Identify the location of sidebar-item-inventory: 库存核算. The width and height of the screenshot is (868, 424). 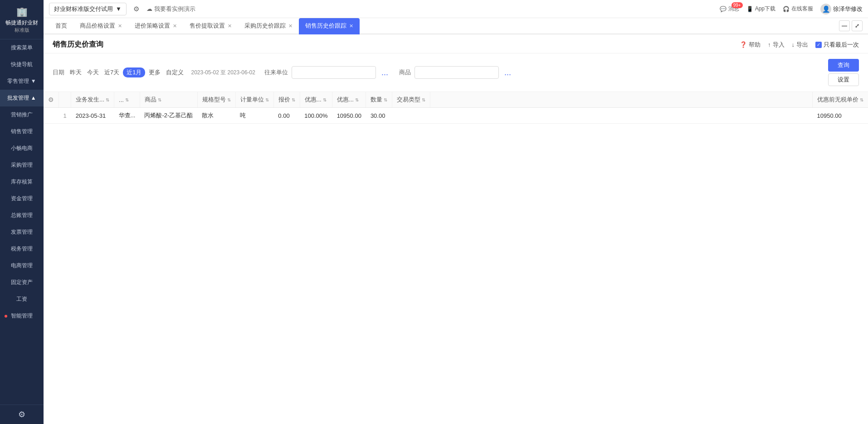
(22, 182).